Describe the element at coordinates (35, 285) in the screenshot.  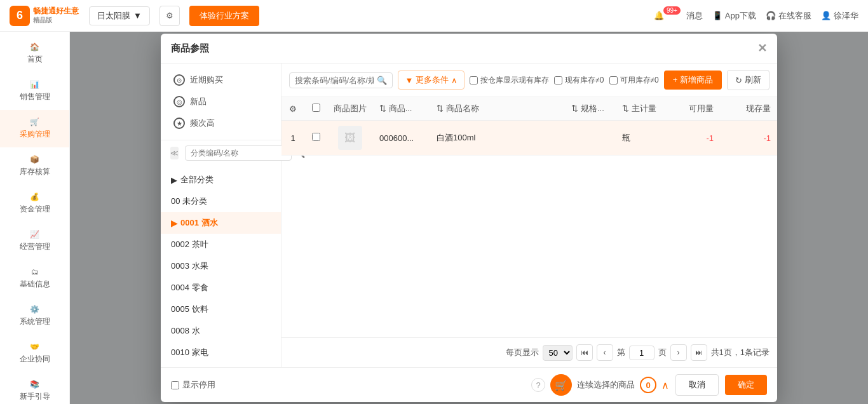
I see `sidebar-item-label: 基础信息` at that location.